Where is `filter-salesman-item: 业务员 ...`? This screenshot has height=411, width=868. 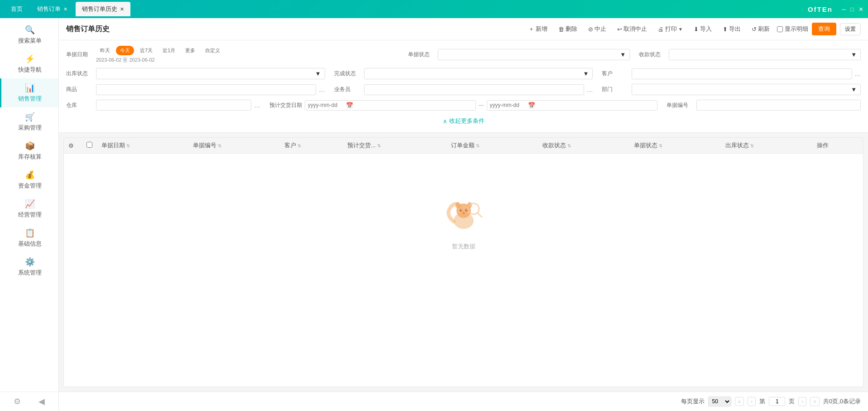 filter-salesman-item: 业务员 ... is located at coordinates (464, 90).